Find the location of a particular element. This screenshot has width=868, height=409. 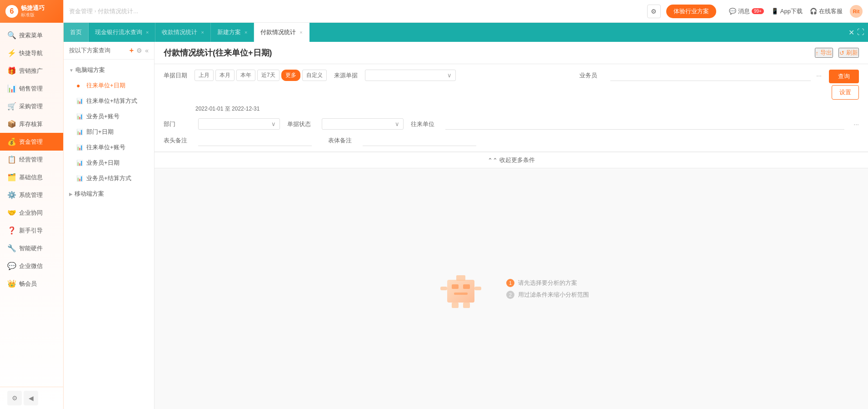

tab-home: 首页 is located at coordinates (76, 32).